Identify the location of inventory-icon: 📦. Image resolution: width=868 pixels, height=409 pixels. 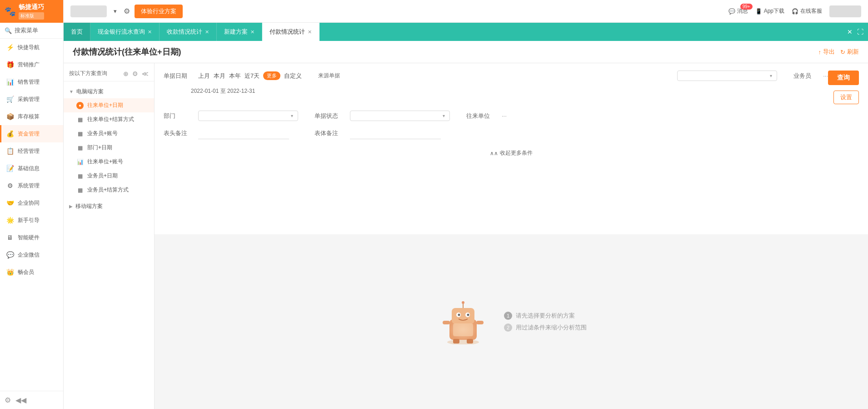
(10, 116).